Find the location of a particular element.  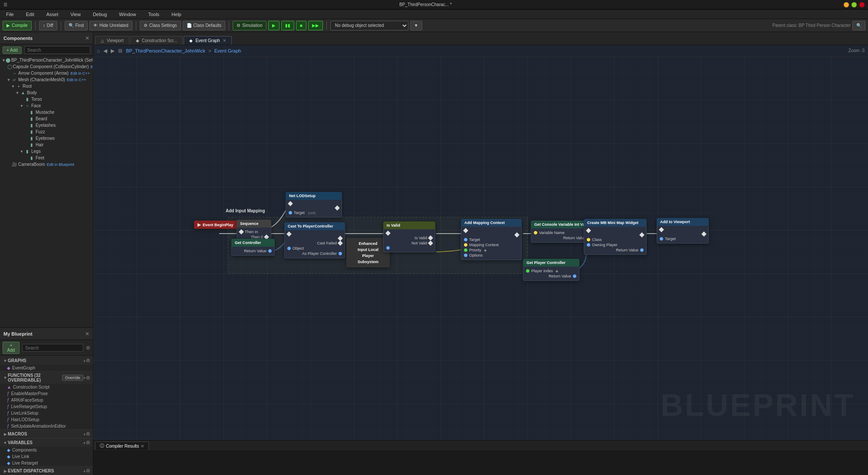

event-graph-item: ◆ EventGraph is located at coordinates (46, 368).